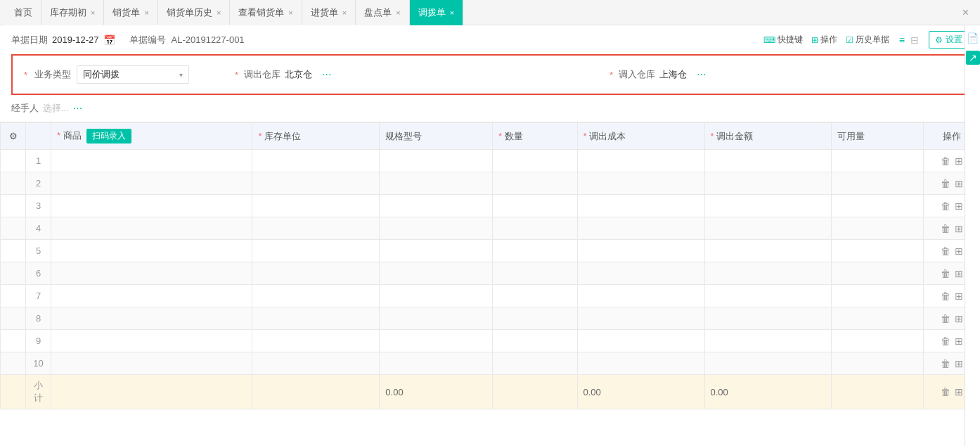 Image resolution: width=980 pixels, height=446 pixels. What do you see at coordinates (133, 75) in the screenshot?
I see `biz-type-select: 同价调拨 ▾` at bounding box center [133, 75].